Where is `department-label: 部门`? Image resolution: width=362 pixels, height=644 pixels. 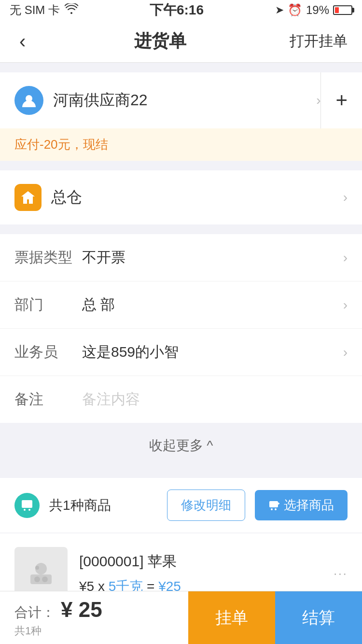 department-label: 部门 is located at coordinates (48, 305).